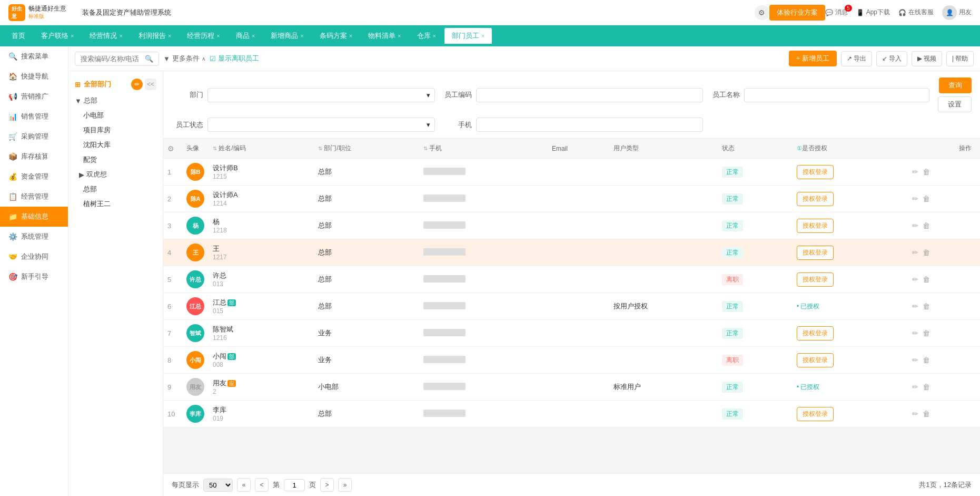  I want to click on tab-barcode: 条码方案 ×, so click(336, 36).